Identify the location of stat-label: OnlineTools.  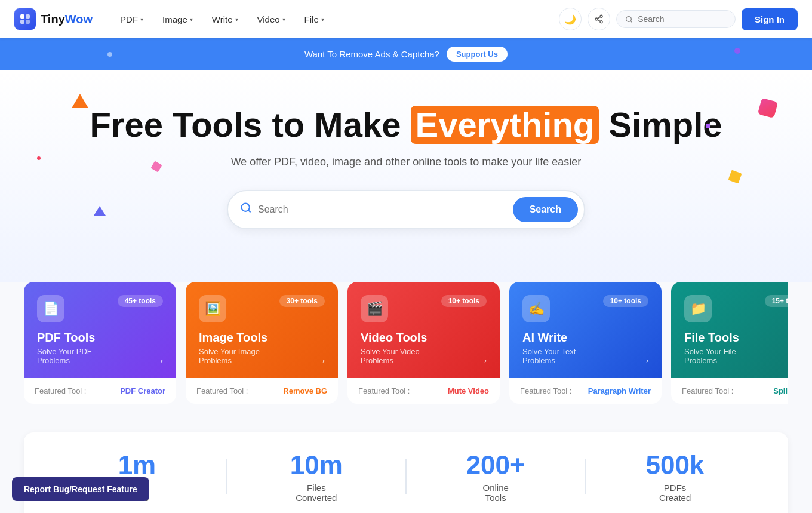
(496, 493).